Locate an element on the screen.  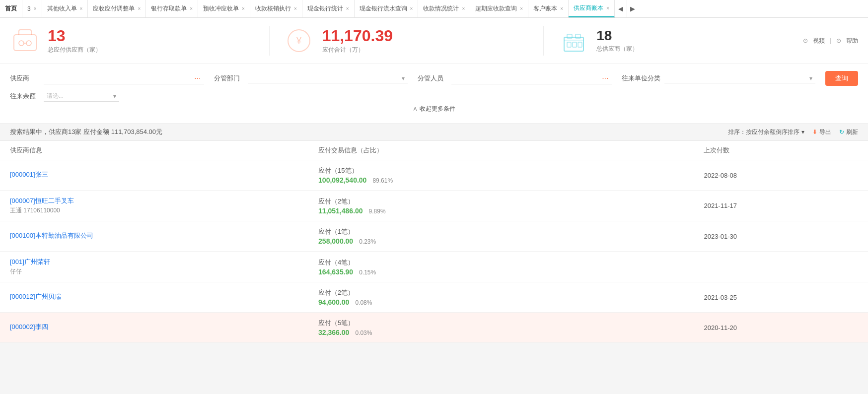
nav-tab-3: 3 × is located at coordinates (32, 9).